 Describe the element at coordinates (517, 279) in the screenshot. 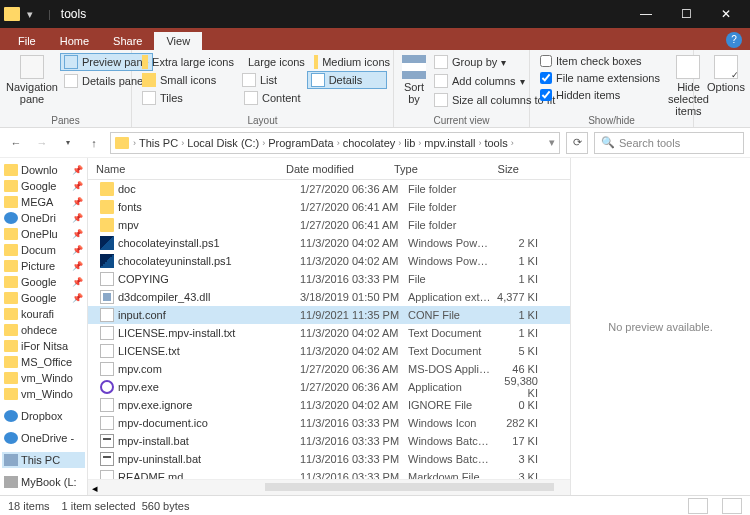

I see `file-size: 1 KI` at that location.